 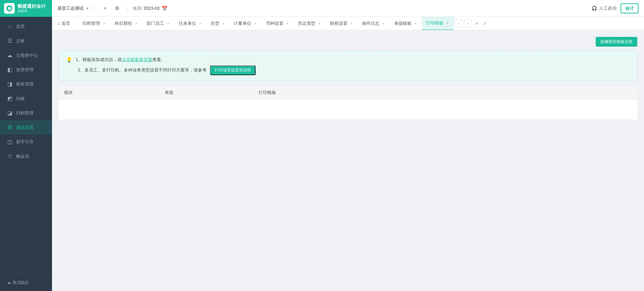 I want to click on sidebar-item-tax: ◨ 税务管理, so click(x=26, y=84).